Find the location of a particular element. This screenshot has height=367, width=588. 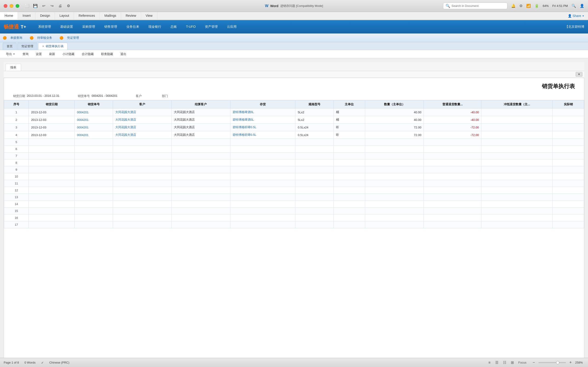

notification-icon: 🔔 is located at coordinates (513, 6).